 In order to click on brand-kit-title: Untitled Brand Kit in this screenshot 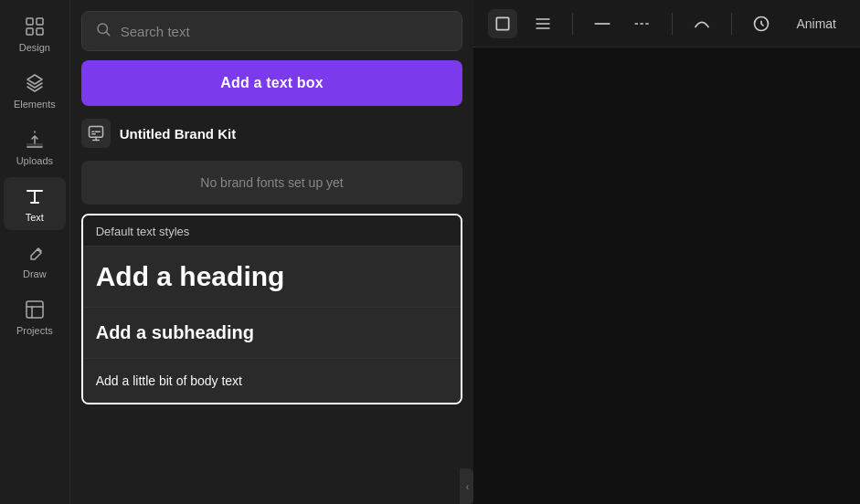, I will do `click(178, 133)`.